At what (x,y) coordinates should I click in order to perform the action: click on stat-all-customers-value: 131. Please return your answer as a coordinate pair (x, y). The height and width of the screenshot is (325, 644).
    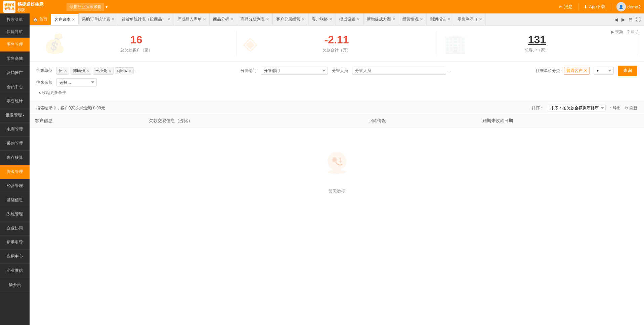
    Looking at the image, I should click on (537, 40).